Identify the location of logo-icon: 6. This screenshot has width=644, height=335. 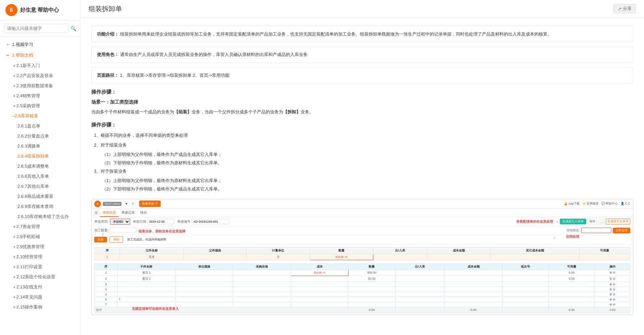
(11, 10).